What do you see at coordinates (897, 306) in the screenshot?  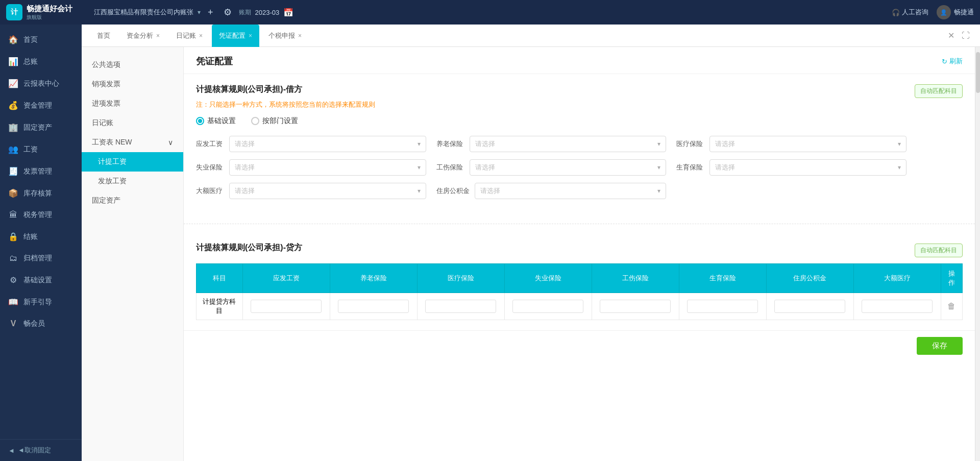 I see `row-major-medical-input` at bounding box center [897, 306].